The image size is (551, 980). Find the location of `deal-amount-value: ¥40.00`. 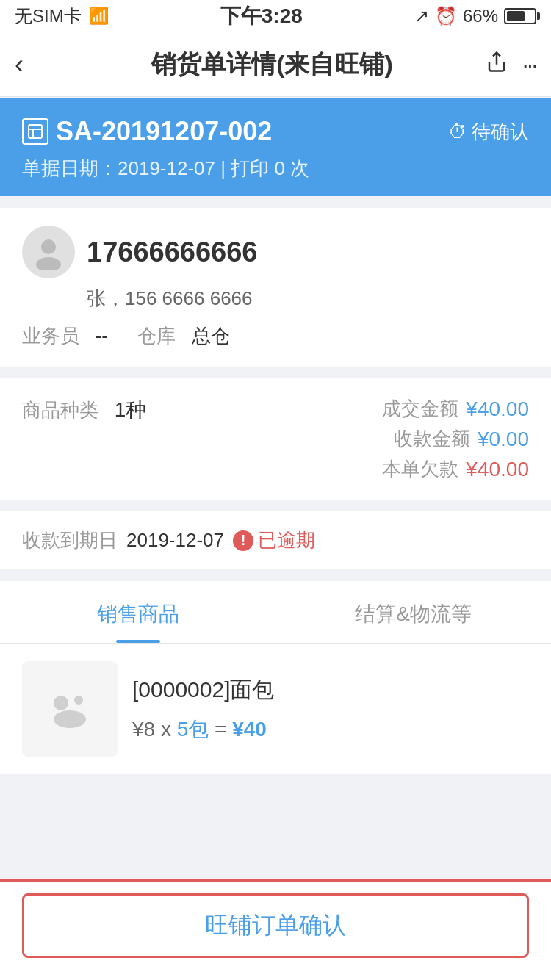

deal-amount-value: ¥40.00 is located at coordinates (497, 409).